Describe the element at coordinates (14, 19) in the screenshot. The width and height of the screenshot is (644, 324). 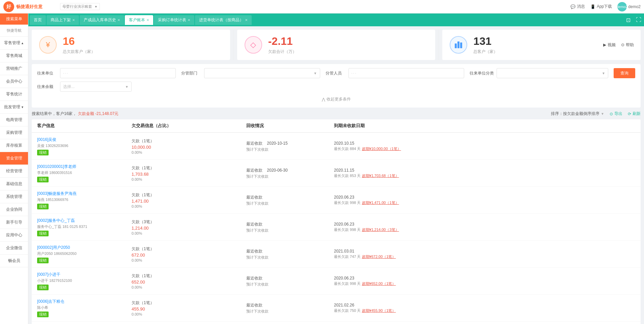
I see `search-menu-button: 搜索菜单` at that location.